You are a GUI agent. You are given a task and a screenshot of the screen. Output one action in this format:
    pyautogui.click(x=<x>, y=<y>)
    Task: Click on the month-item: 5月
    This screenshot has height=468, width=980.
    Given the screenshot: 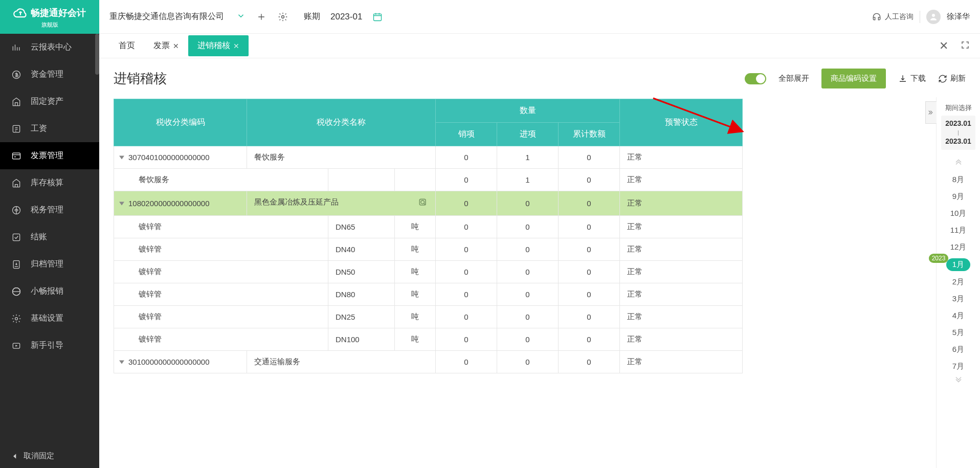 What is the action you would take?
    pyautogui.click(x=959, y=332)
    